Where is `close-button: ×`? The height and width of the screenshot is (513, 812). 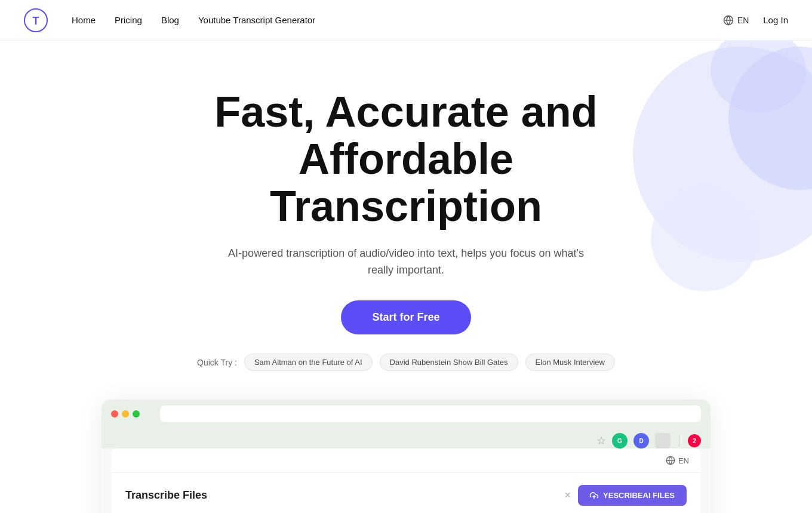
close-button: × is located at coordinates (568, 496).